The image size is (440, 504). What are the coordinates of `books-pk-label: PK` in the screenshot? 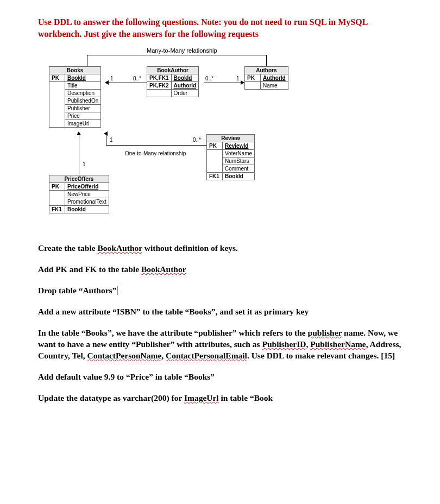 It's located at (58, 78).